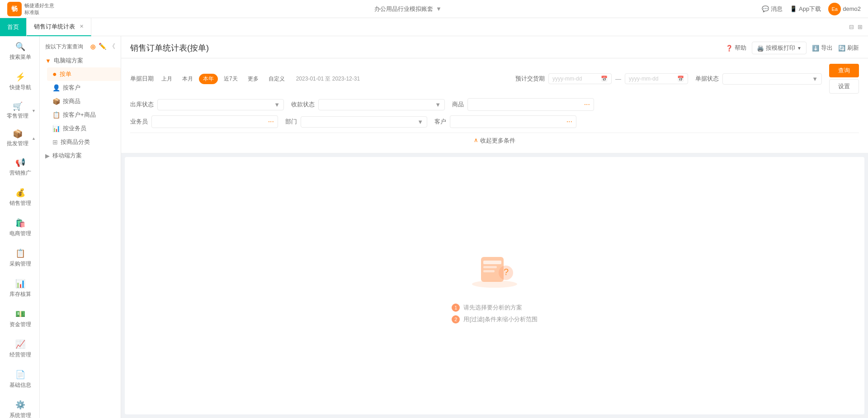  Describe the element at coordinates (84, 101) in the screenshot. I see `scheme-item-by-goods: 📦 按商品` at that location.